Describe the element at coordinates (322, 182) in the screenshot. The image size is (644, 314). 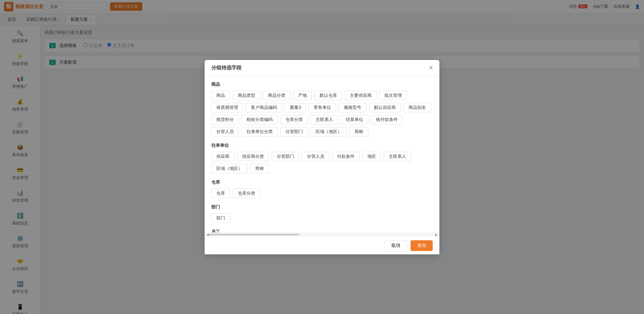
I see `section-warehouse-title: 仓库` at that location.